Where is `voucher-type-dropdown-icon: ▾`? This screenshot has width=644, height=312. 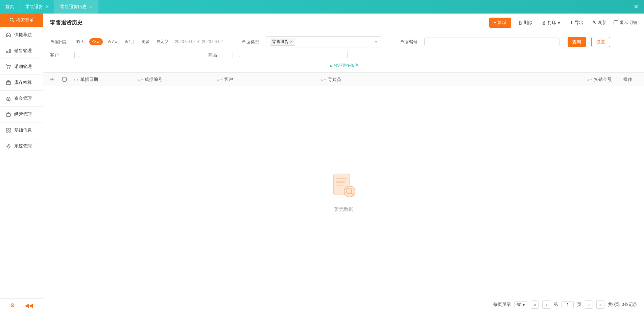 voucher-type-dropdown-icon: ▾ is located at coordinates (376, 42).